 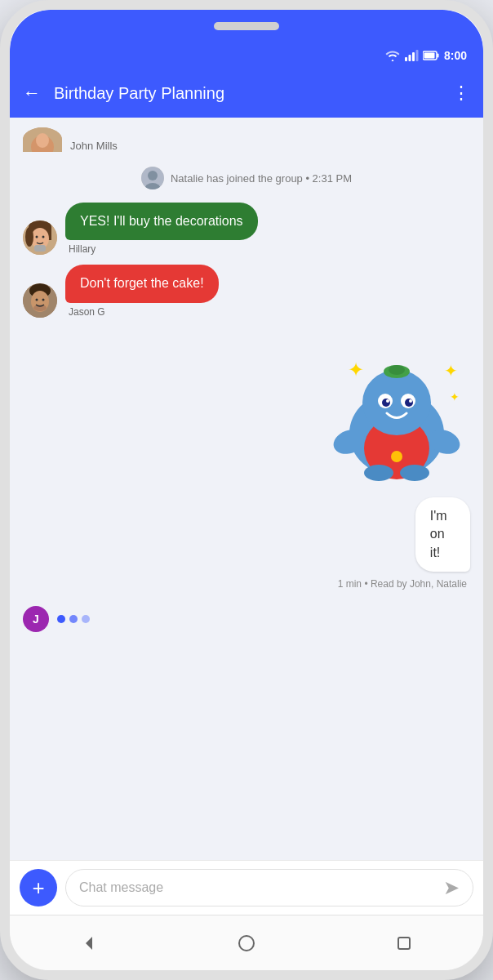 What do you see at coordinates (258, 888) in the screenshot?
I see `chat-message-placeholder: Chat message` at bounding box center [258, 888].